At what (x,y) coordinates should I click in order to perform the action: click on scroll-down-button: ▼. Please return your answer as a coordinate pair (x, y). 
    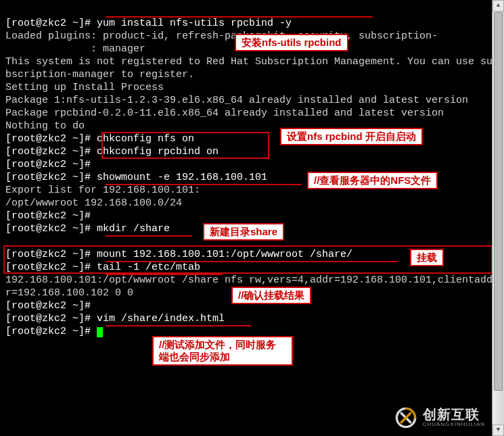
    Looking at the image, I should click on (498, 430).